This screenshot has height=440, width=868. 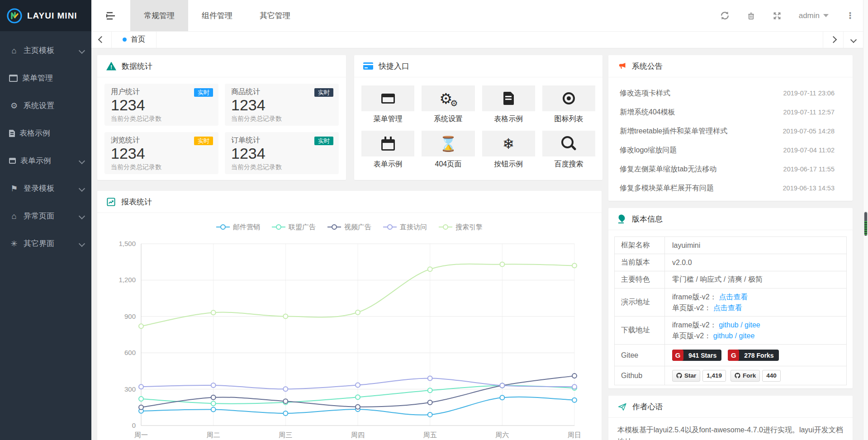 What do you see at coordinates (809, 169) in the screenshot?
I see `announcement-date: 2019-06-17 11:55` at bounding box center [809, 169].